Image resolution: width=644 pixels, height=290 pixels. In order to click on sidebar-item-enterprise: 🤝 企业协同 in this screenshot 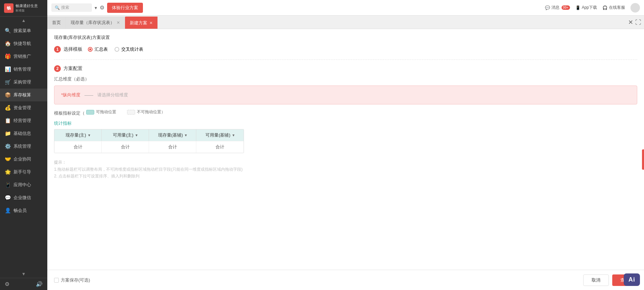, I will do `click(24, 159)`.